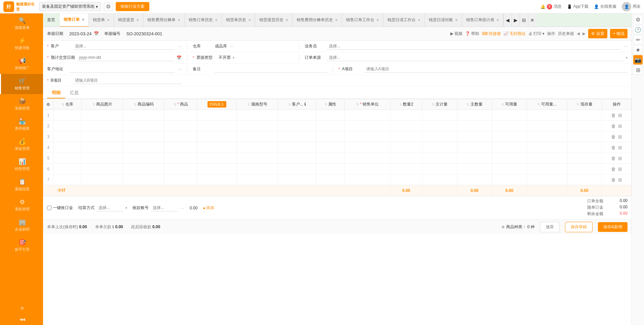 This screenshot has width=644, height=325. What do you see at coordinates (509, 148) in the screenshot?
I see `row-4-avail` at bounding box center [509, 148].